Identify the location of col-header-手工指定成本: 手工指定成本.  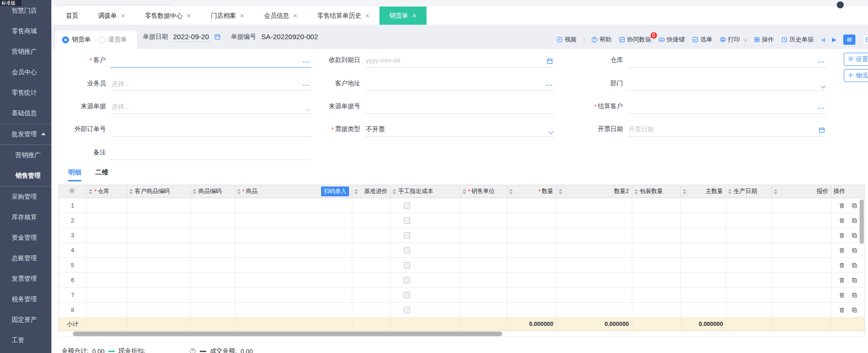
(426, 191).